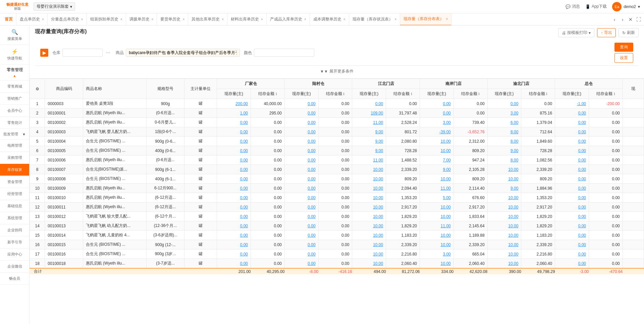  Describe the element at coordinates (403, 123) in the screenshot. I see `cell-jb-amt: 2,528.24` at that location.